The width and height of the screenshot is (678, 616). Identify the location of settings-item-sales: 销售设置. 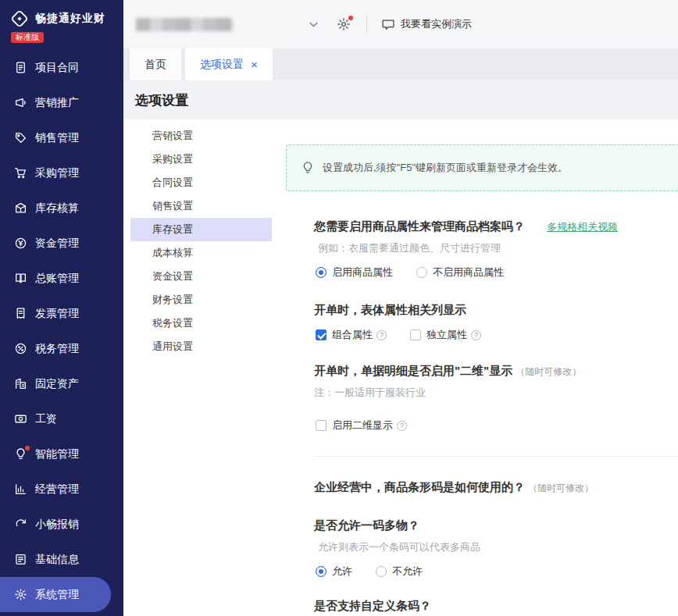
(202, 206).